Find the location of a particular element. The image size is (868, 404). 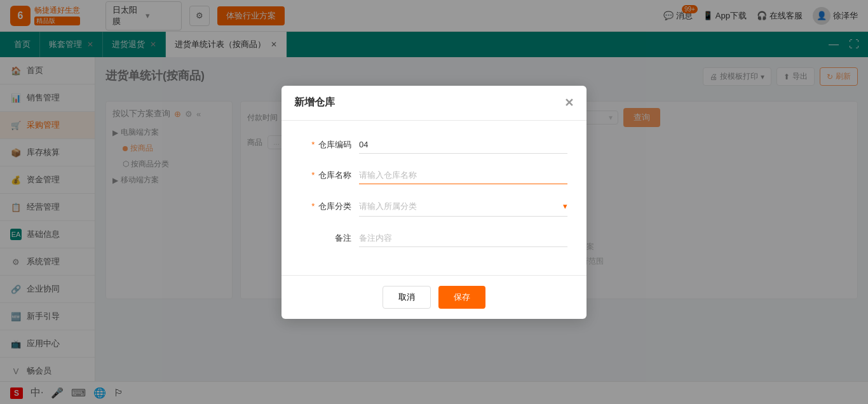

code-label: * 仓库编码 is located at coordinates (326, 145).